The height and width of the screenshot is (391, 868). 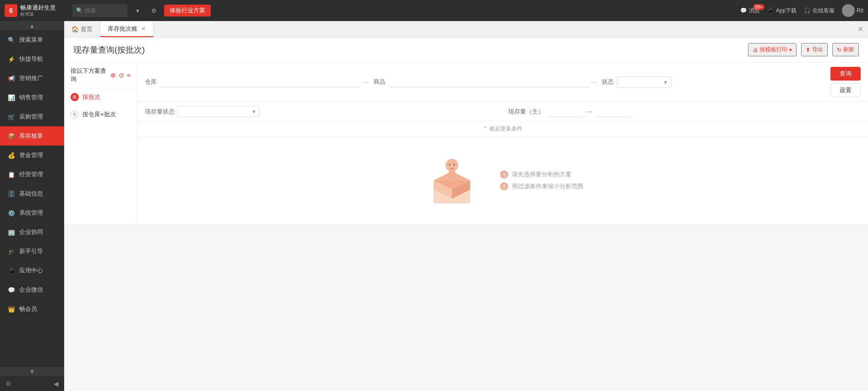 I want to click on sidebar-item-inventory: 📦 库存核算, so click(x=32, y=136).